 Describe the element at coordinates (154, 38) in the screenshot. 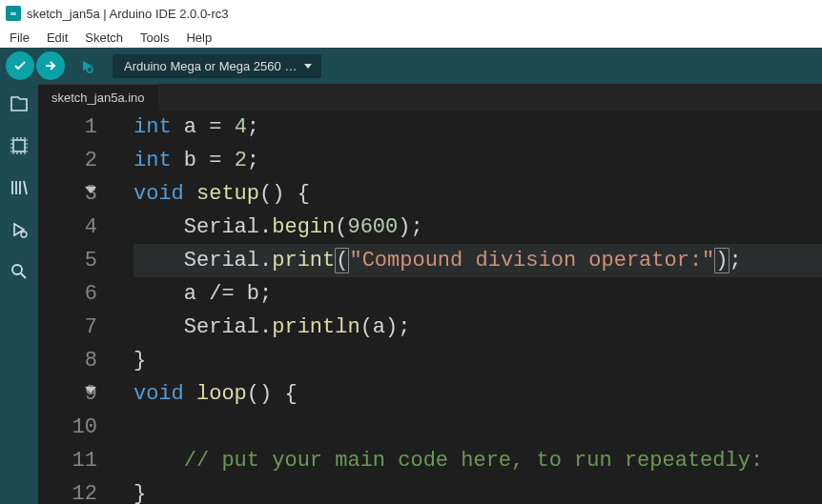

I see `menu-tools: Tools` at that location.